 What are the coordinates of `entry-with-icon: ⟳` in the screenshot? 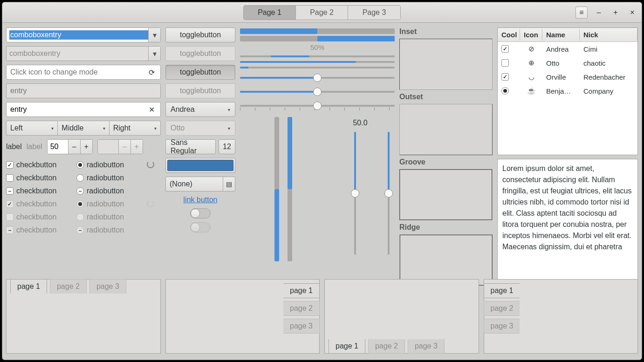 It's located at (83, 72).